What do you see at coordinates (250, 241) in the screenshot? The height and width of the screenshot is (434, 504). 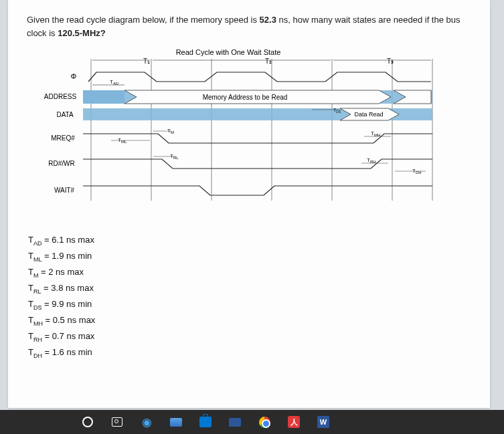 I see `spec-tad: TAD = 6.1 ns max` at bounding box center [250, 241].